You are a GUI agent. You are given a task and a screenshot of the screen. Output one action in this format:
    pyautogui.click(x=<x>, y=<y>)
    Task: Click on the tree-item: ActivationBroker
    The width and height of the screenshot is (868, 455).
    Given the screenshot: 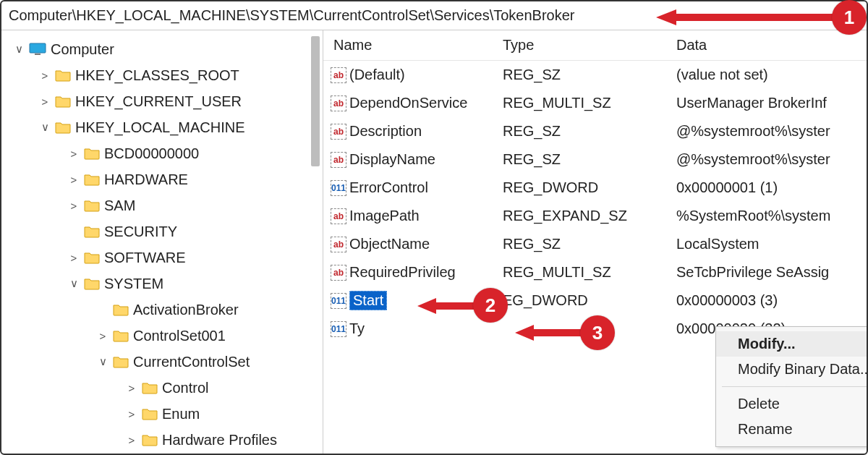 What is the action you would take?
    pyautogui.click(x=162, y=310)
    